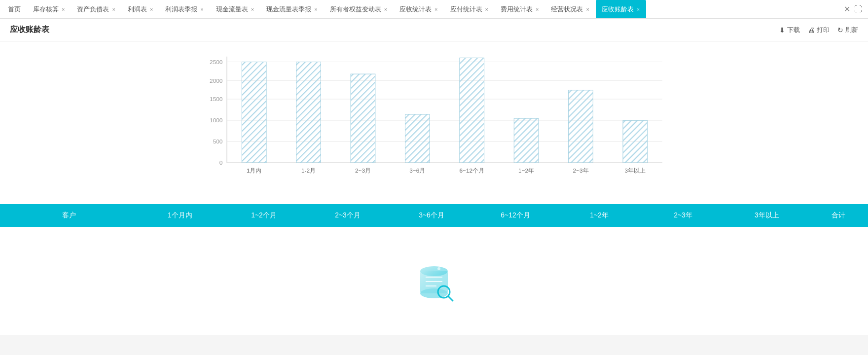 Image resolution: width=868 pixels, height=355 pixels. Describe the element at coordinates (216, 62) in the screenshot. I see `svg-text: 2500` at that location.